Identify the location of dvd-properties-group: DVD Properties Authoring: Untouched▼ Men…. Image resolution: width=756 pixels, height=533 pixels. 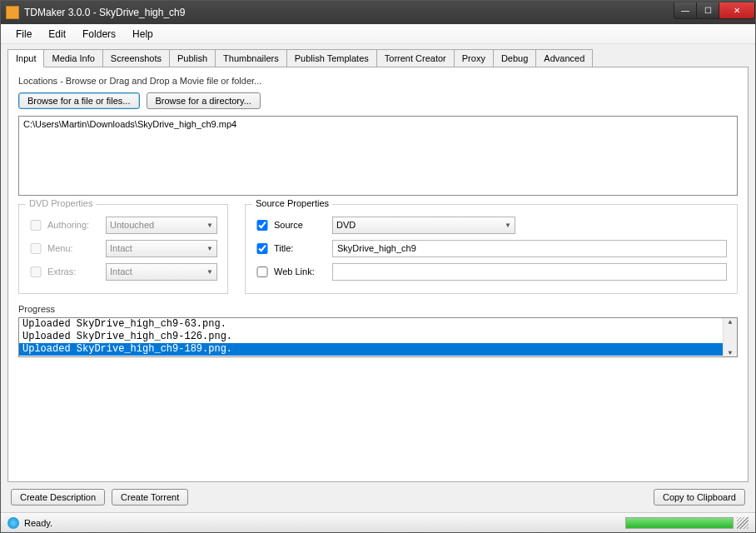
(123, 249).